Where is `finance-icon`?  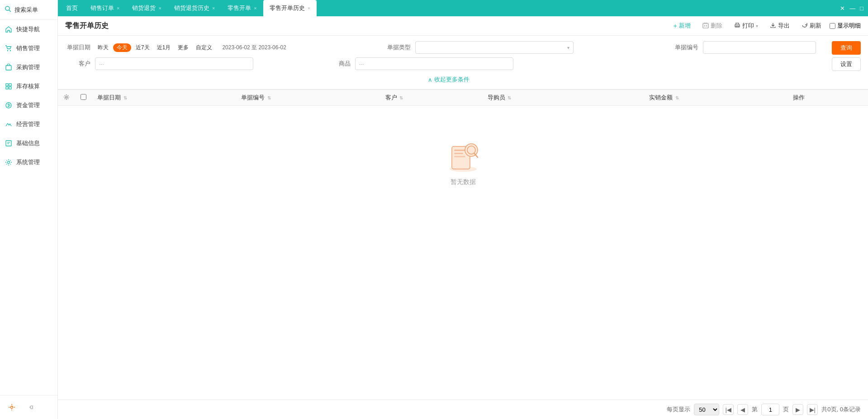 finance-icon is located at coordinates (9, 105).